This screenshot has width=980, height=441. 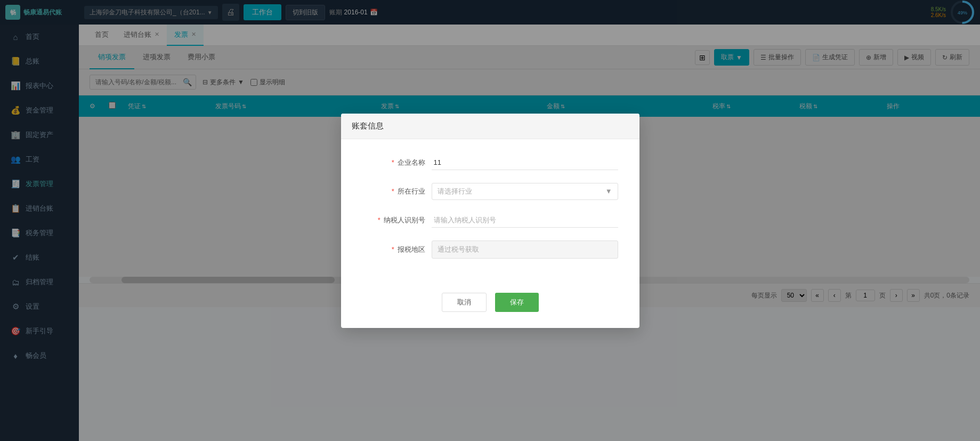 I want to click on company-name-input, so click(x=525, y=163).